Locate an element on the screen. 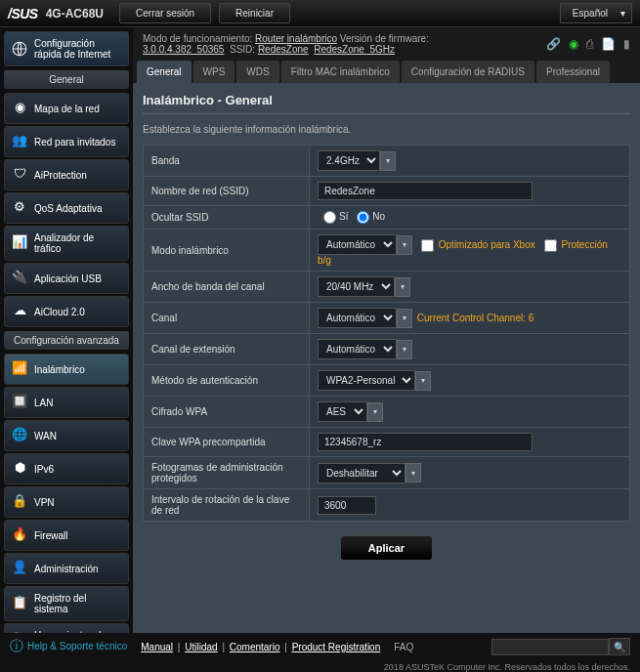 The height and width of the screenshot is (672, 640). menu-icon: 🔲 is located at coordinates (20, 402).